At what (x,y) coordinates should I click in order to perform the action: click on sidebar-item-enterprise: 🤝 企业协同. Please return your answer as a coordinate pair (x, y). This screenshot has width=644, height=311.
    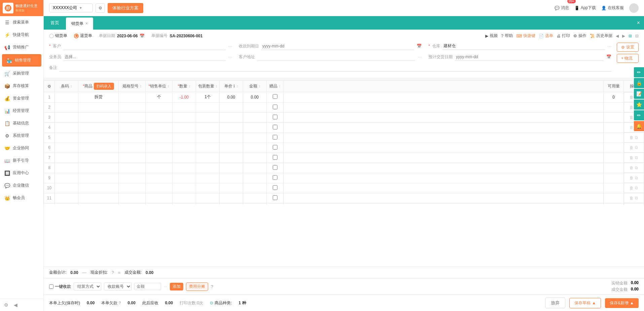
    Looking at the image, I should click on (22, 148).